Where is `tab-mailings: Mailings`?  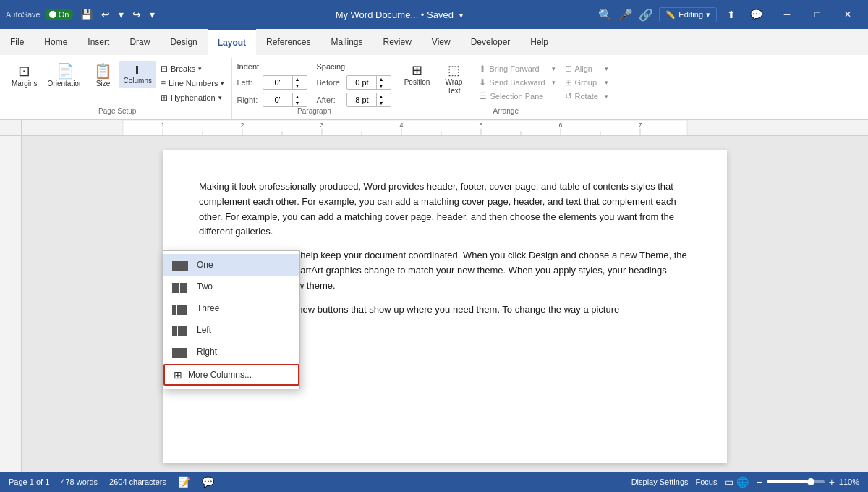 tab-mailings: Mailings is located at coordinates (346, 42).